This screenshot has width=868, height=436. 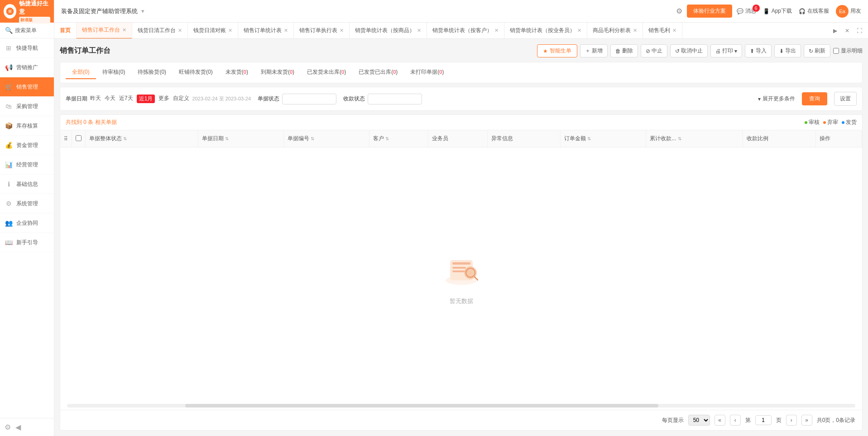 What do you see at coordinates (740, 11) in the screenshot?
I see `message-icon: 💬` at bounding box center [740, 11].